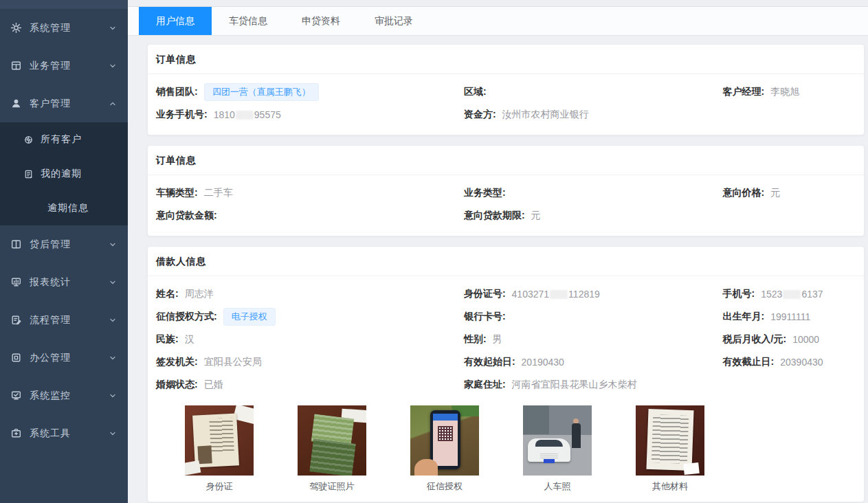  What do you see at coordinates (332, 440) in the screenshot?
I see `license-photo` at bounding box center [332, 440].